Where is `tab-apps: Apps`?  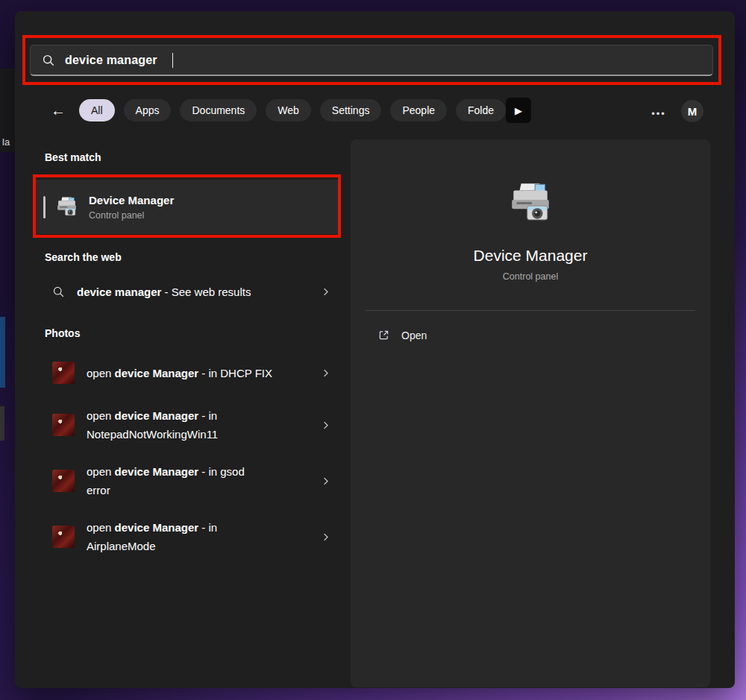
tab-apps: Apps is located at coordinates (148, 110).